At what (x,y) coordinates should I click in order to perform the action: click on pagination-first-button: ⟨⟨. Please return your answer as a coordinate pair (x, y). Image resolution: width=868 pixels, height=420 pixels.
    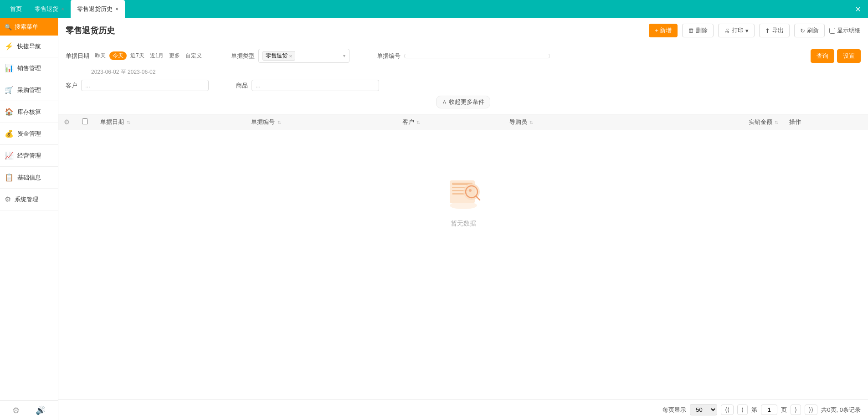
    Looking at the image, I should click on (727, 410).